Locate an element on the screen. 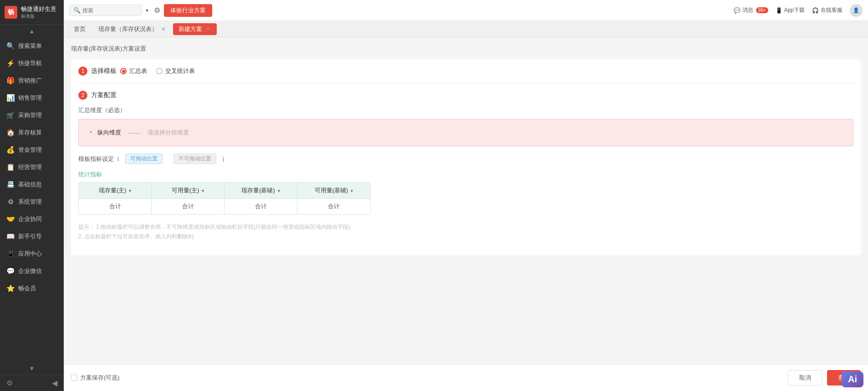 The width and height of the screenshot is (868, 391). stats-col-title-1: 可用量(主) is located at coordinates (186, 190).